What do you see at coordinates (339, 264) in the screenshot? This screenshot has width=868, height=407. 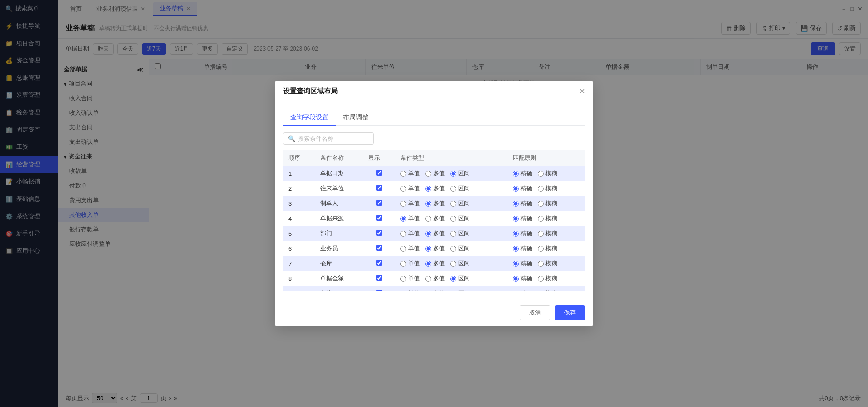 I see `row-condition-name: 仓库` at bounding box center [339, 264].